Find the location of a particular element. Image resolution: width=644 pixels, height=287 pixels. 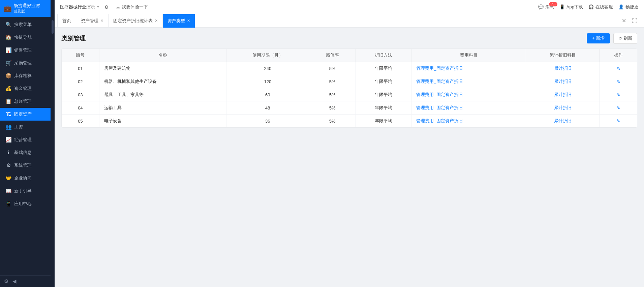

table-row: 03 器具、工具、家具等 60 5% 年限平均 管理费用_固定资产折旧 累计折旧… is located at coordinates (349, 95).